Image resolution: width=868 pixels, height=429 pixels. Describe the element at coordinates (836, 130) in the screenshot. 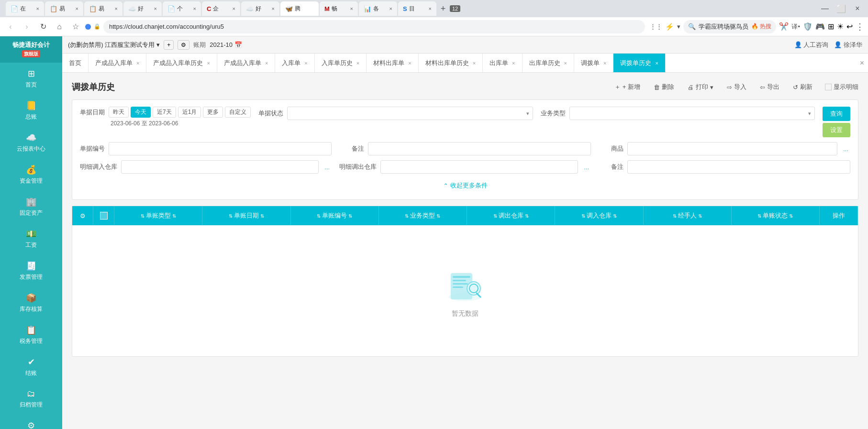

I see `filter-settings-button: 设置` at that location.